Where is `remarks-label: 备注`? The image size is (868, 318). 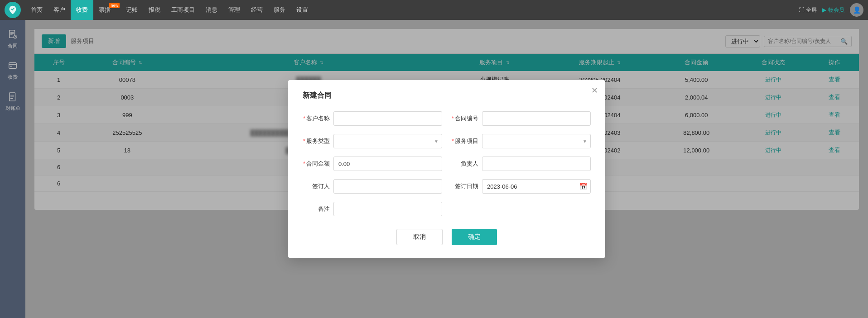
remarks-label: 备注 is located at coordinates (316, 209).